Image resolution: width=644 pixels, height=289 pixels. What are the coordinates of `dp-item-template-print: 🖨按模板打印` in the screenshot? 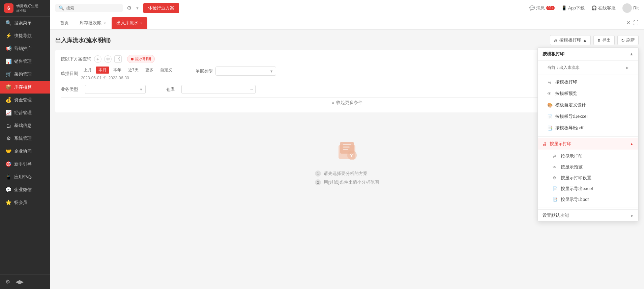 It's located at (588, 82).